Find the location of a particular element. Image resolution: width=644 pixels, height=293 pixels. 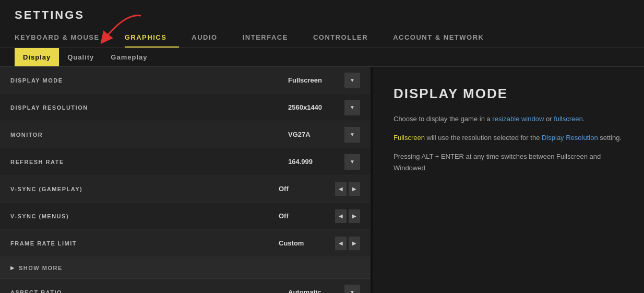

nav-tab-controller: CONTROLLER is located at coordinates (347, 39).